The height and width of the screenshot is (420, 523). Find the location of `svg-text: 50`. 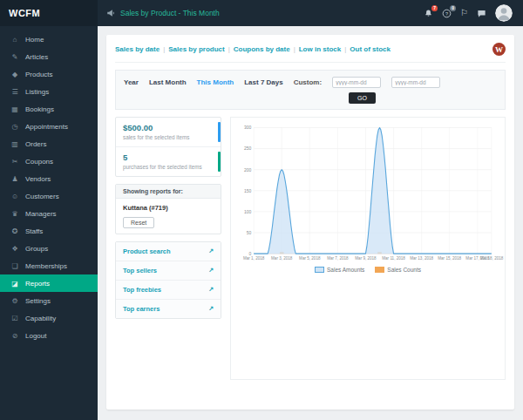

svg-text: 50 is located at coordinates (249, 233).